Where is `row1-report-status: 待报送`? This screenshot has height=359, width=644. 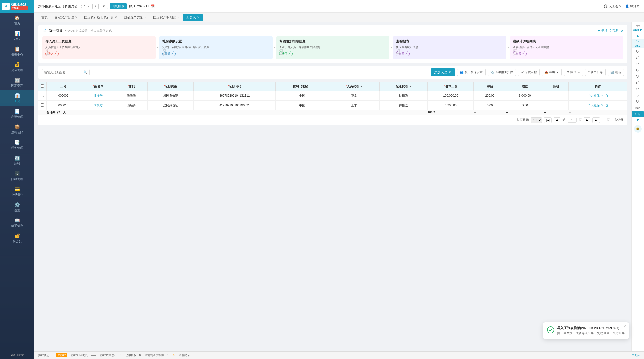 row1-report-status: 待报送 is located at coordinates (404, 96).